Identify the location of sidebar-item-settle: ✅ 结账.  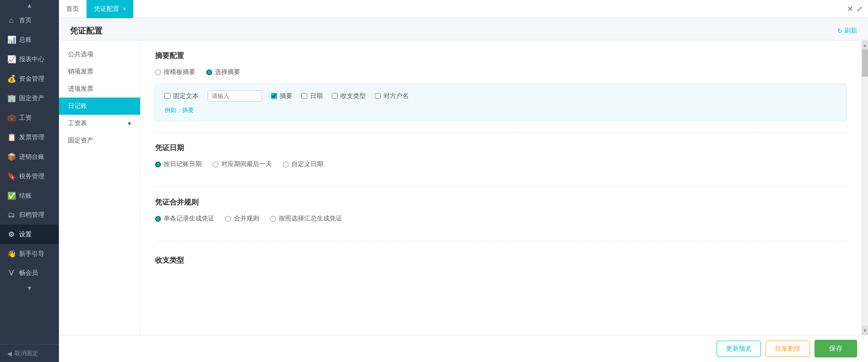
(29, 196).